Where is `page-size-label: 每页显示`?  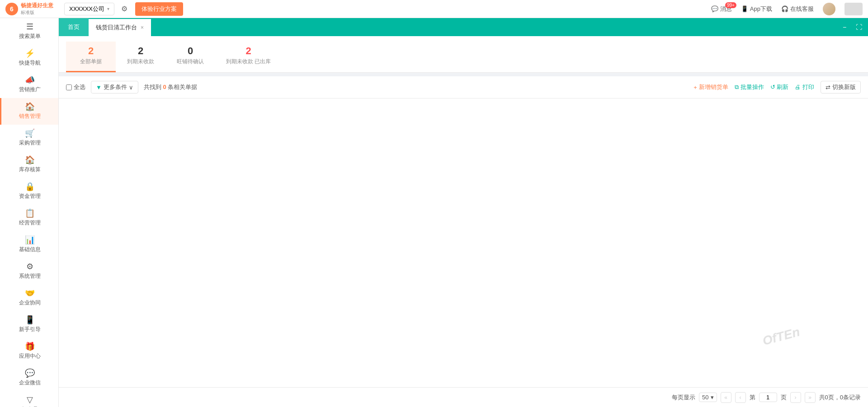
page-size-label: 每页显示 is located at coordinates (684, 398).